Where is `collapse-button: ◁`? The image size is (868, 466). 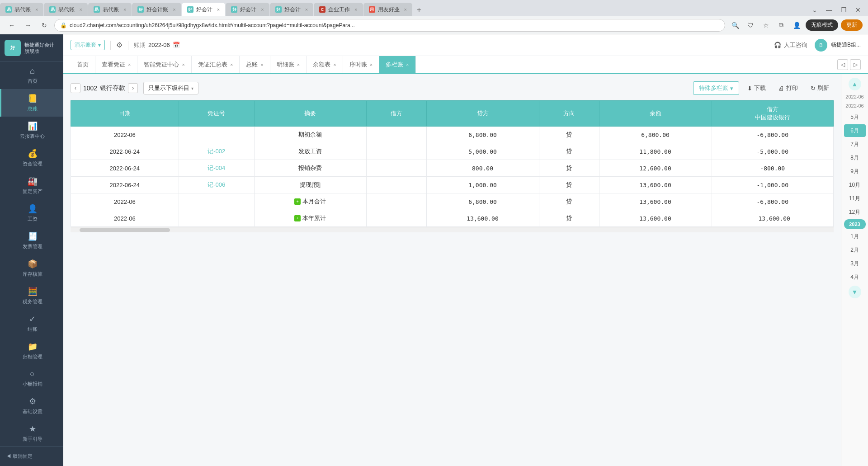 collapse-button: ◁ is located at coordinates (843, 65).